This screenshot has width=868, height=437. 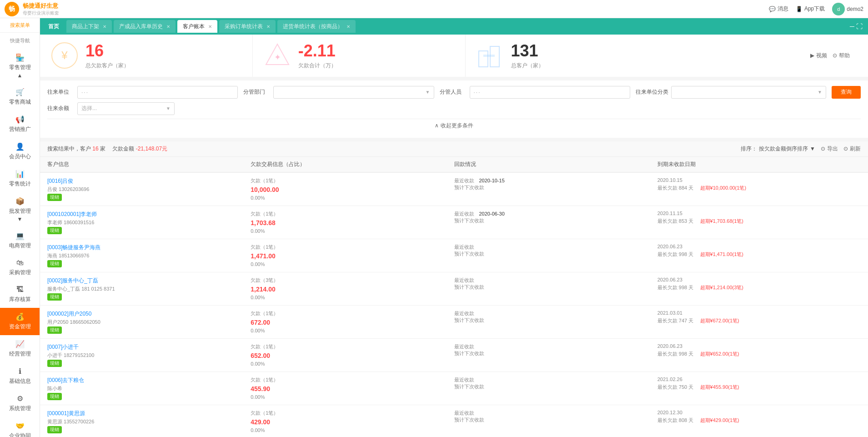 I want to click on maximize-icon: ⛶, so click(x=859, y=26).